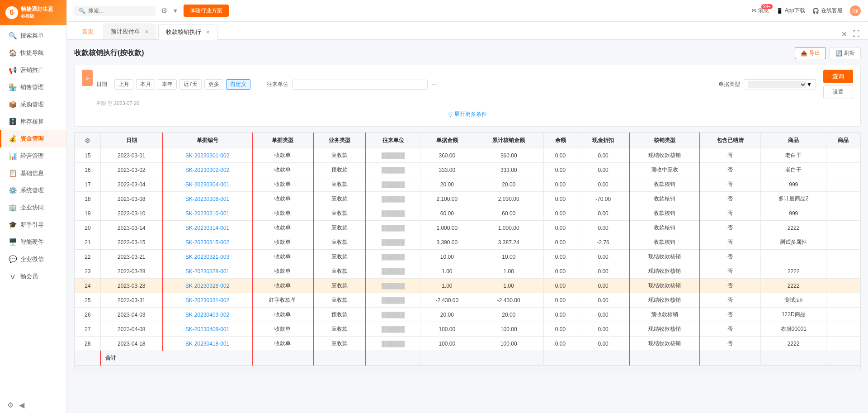 The height and width of the screenshot is (413, 868). What do you see at coordinates (33, 87) in the screenshot?
I see `sidebar-item-sales: 🏪销售管理` at bounding box center [33, 87].